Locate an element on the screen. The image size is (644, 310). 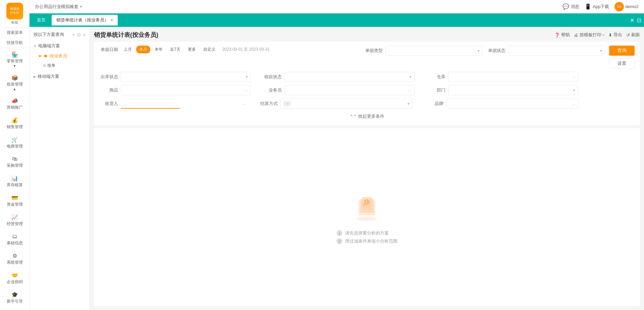
logo-subtitle: 标版 is located at coordinates (15, 22).